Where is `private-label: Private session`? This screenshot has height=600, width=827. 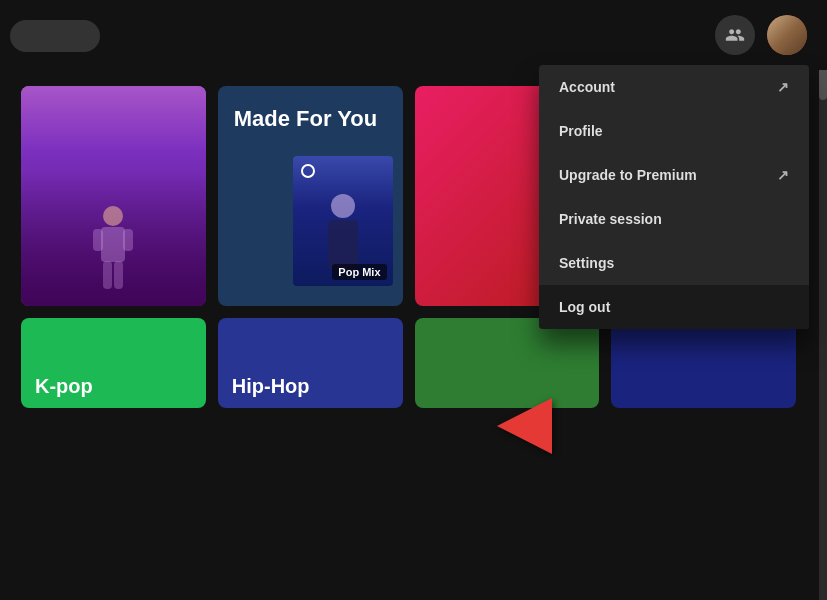 private-label: Private session is located at coordinates (610, 219).